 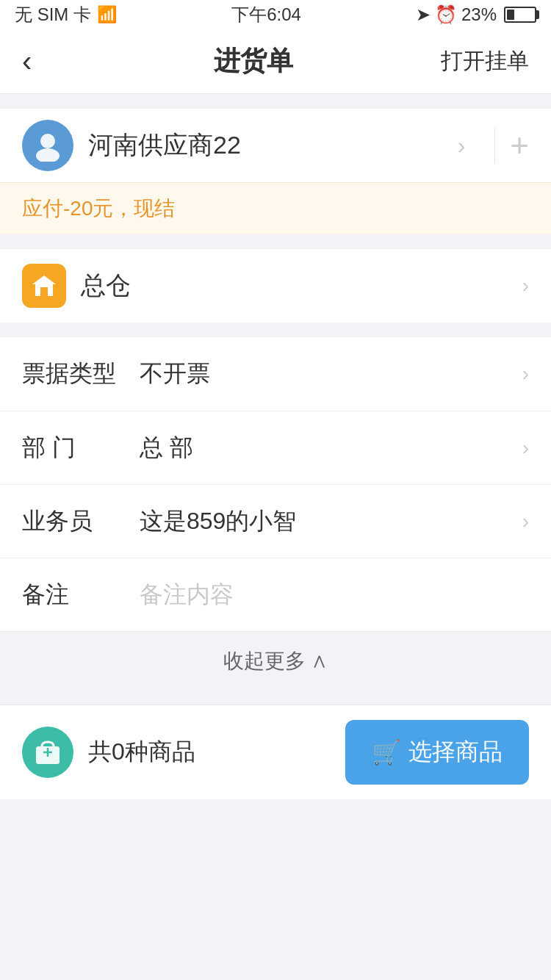 I want to click on supplier-divider, so click(x=495, y=145).